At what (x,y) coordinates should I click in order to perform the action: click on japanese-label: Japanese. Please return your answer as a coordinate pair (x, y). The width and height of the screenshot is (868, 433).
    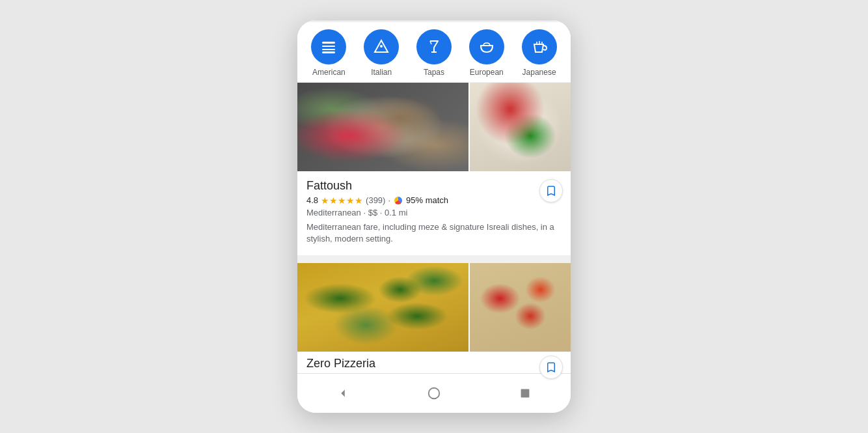
    Looking at the image, I should click on (539, 72).